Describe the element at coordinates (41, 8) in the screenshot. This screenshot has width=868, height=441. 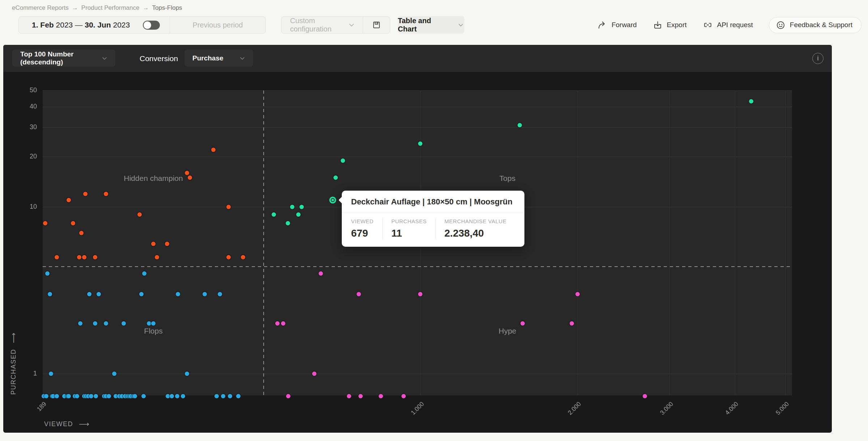
I see `breadcrumb-item: eCommerce Reports` at that location.